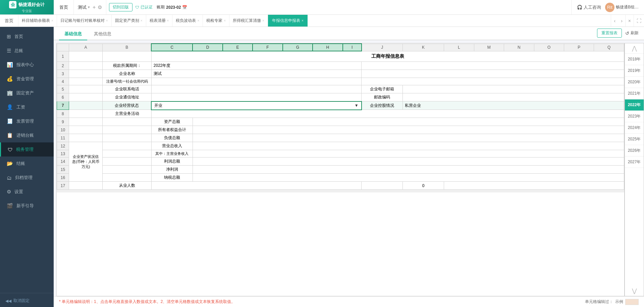 The width and height of the screenshot is (644, 307). What do you see at coordinates (514, 89) in the screenshot?
I see `cell-value-email` at bounding box center [514, 89].